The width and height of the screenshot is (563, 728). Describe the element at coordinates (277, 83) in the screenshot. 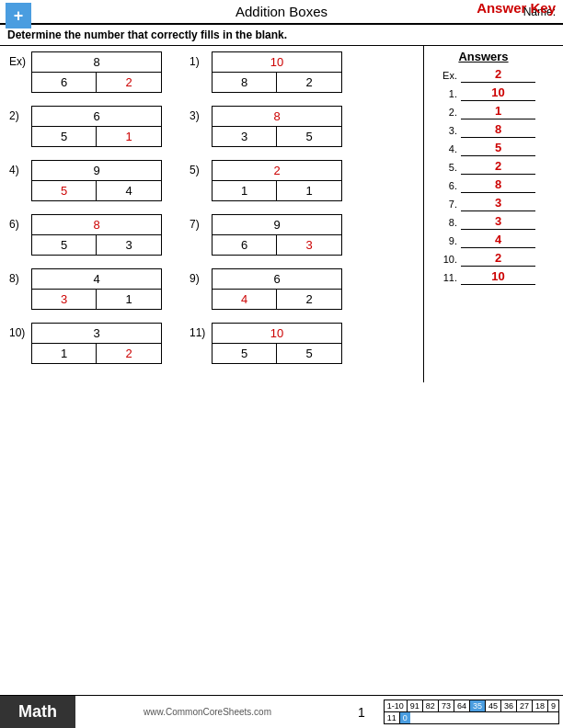

I see `bottom-row: 82` at that location.